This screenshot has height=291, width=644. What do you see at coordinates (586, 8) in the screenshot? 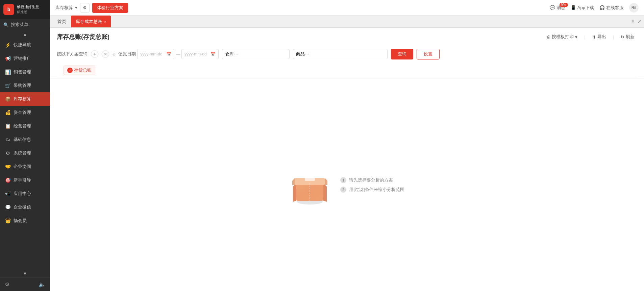
I see `app-label: App下载` at bounding box center [586, 8].